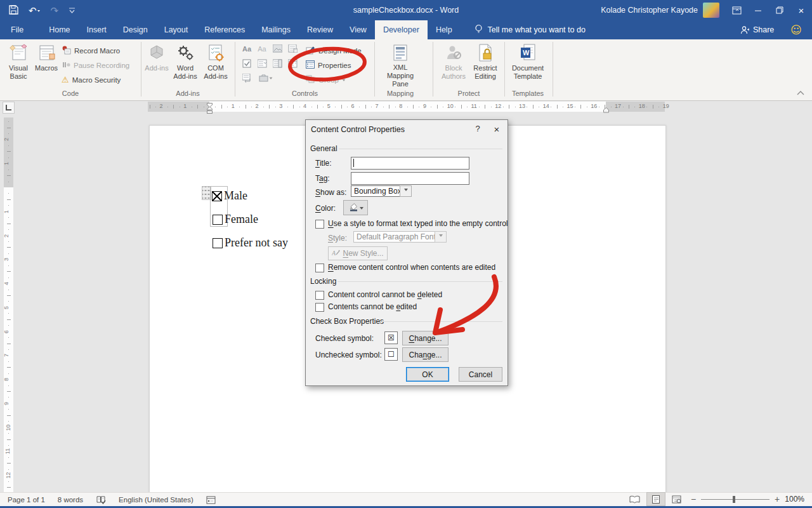  I want to click on date-picker-icon, so click(292, 64).